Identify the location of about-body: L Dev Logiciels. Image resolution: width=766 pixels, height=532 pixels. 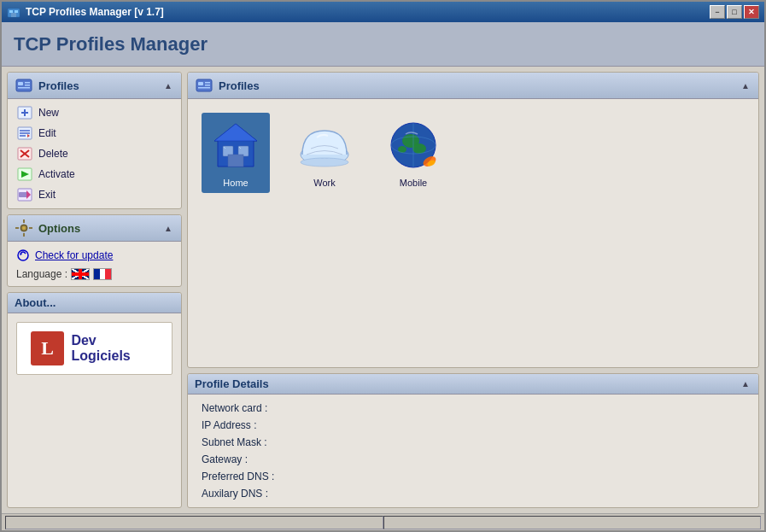
(94, 348).